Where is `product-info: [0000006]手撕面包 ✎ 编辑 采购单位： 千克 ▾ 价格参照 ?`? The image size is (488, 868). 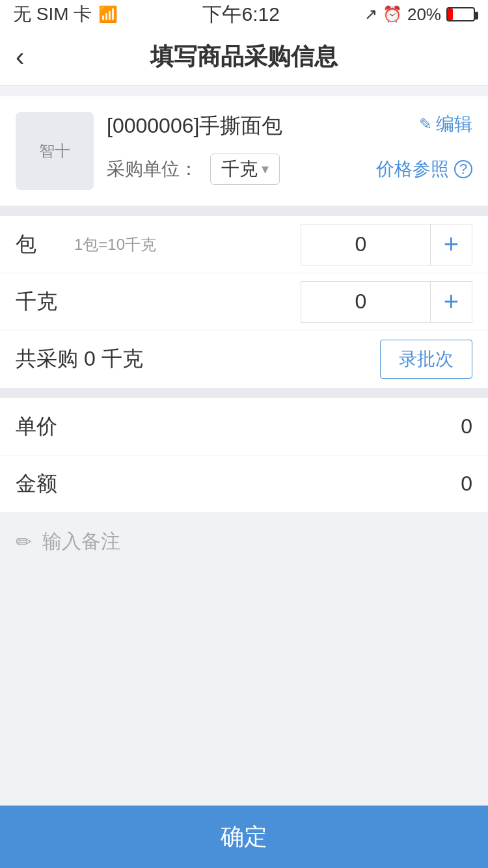 product-info: [0000006]手撕面包 ✎ 编辑 采购单位： 千克 ▾ 价格参照 ? is located at coordinates (290, 148).